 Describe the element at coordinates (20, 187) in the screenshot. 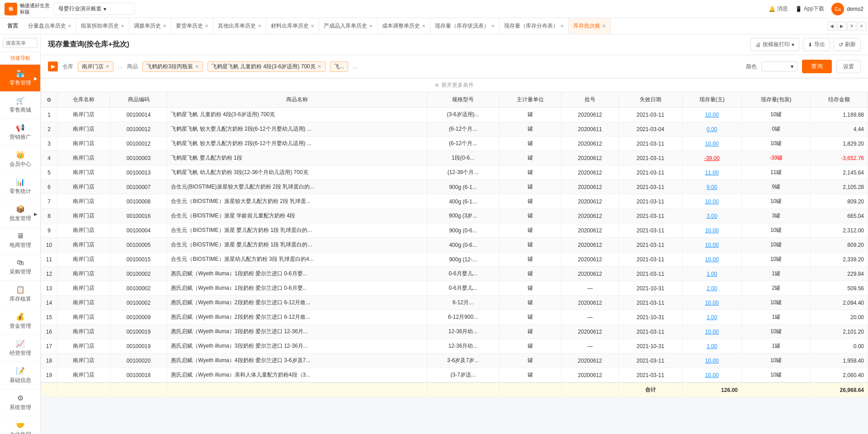

I see `sidebar-item-retail-stats: 📊 零售统计` at that location.